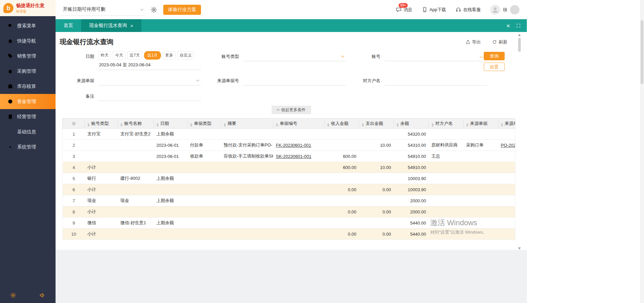  I want to click on column-header: 摘要, so click(247, 124).